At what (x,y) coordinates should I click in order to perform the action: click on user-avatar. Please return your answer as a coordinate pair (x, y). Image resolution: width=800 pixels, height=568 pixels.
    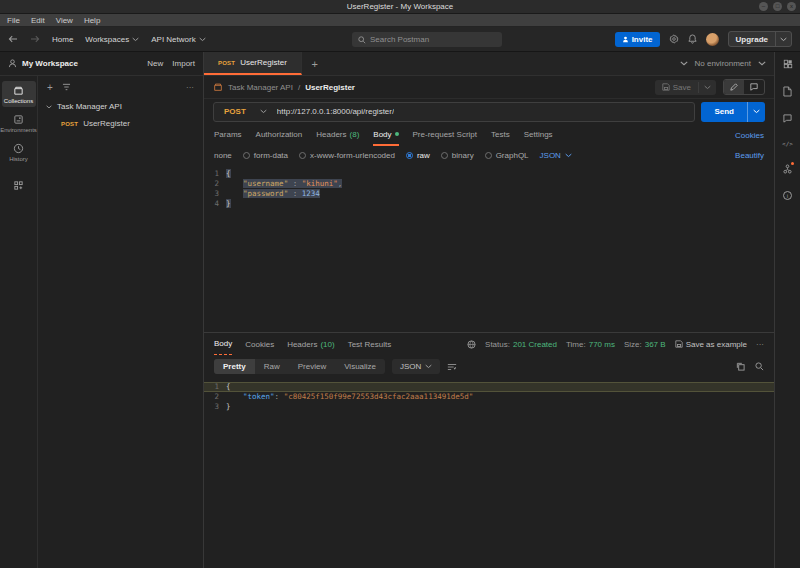
    Looking at the image, I should click on (712, 40).